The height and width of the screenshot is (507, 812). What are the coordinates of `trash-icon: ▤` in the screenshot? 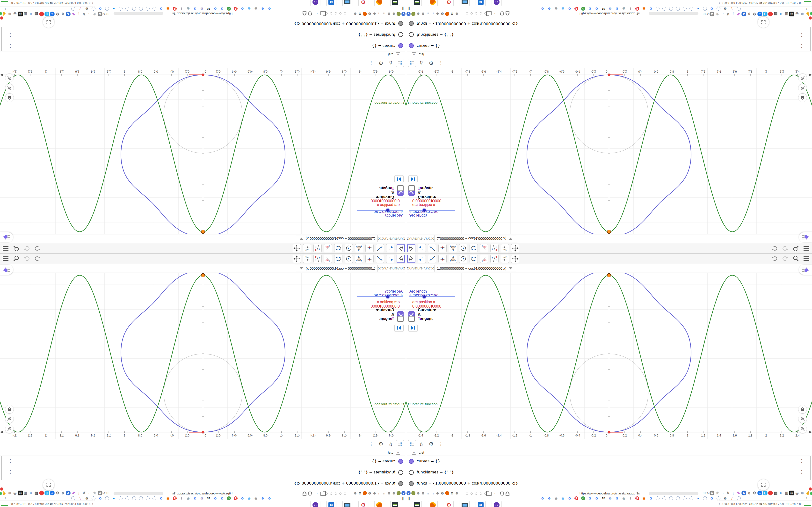 It's located at (776, 493).